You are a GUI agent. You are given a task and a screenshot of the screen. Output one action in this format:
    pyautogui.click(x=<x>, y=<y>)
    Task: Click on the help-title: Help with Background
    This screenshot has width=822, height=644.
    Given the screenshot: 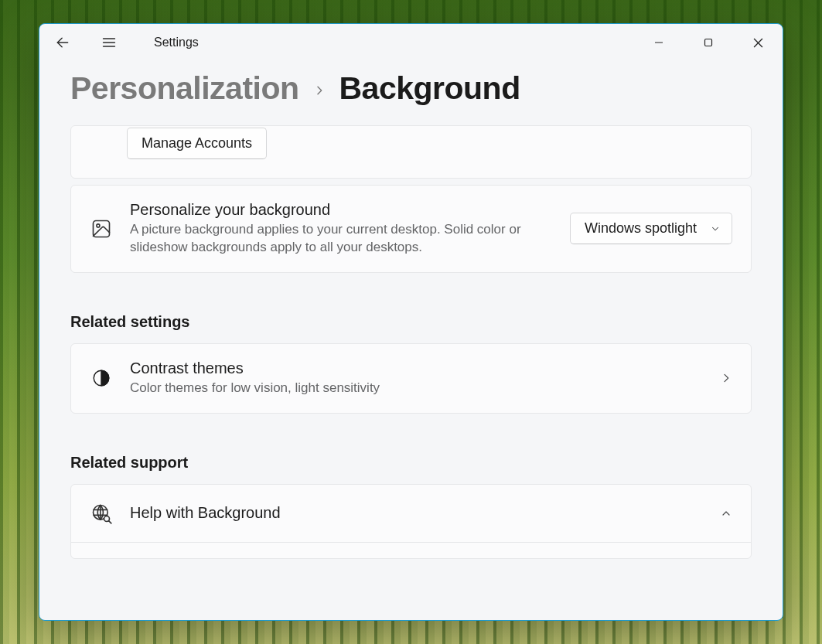 What is the action you would take?
    pyautogui.click(x=416, y=513)
    